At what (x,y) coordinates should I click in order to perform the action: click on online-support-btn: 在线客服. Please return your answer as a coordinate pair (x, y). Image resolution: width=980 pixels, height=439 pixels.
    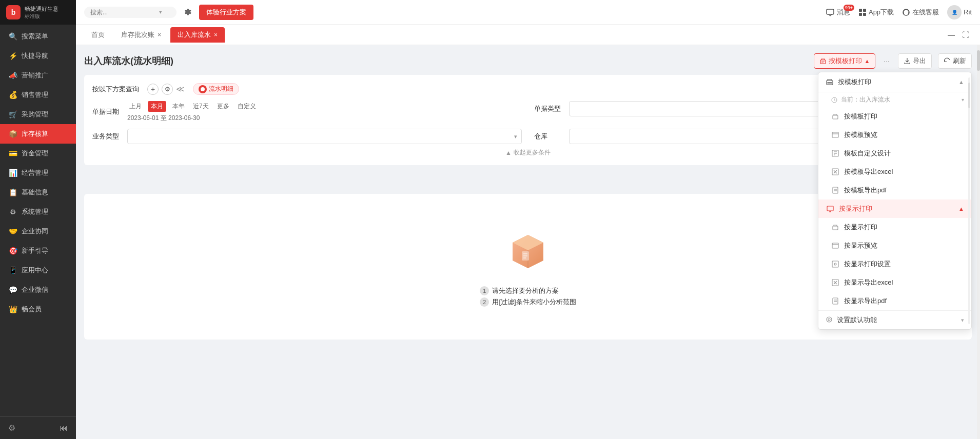
    Looking at the image, I should click on (920, 12).